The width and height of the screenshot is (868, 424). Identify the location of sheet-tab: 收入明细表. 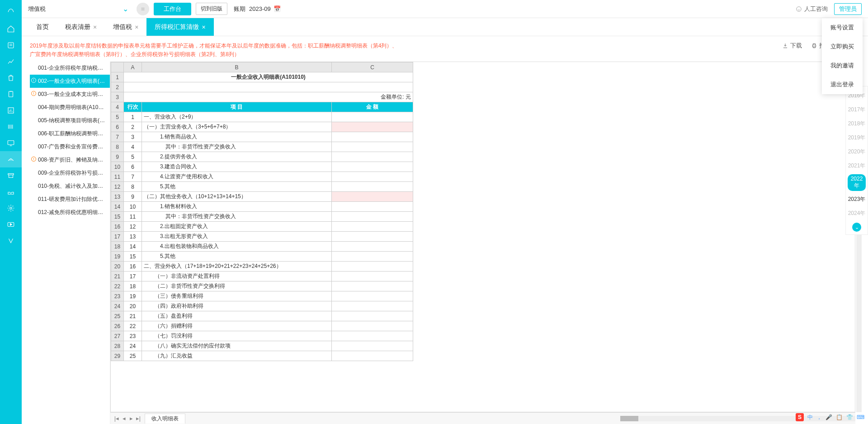
(165, 419).